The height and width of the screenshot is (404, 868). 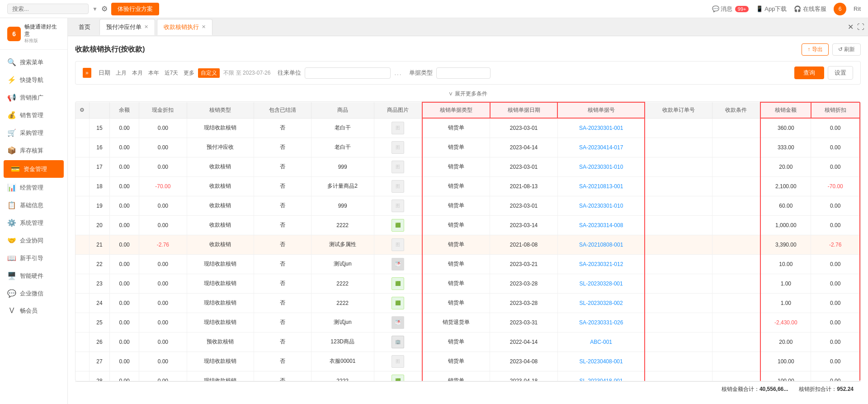 What do you see at coordinates (736, 283) in the screenshot?
I see `cell-receipt-condition` at bounding box center [736, 283].